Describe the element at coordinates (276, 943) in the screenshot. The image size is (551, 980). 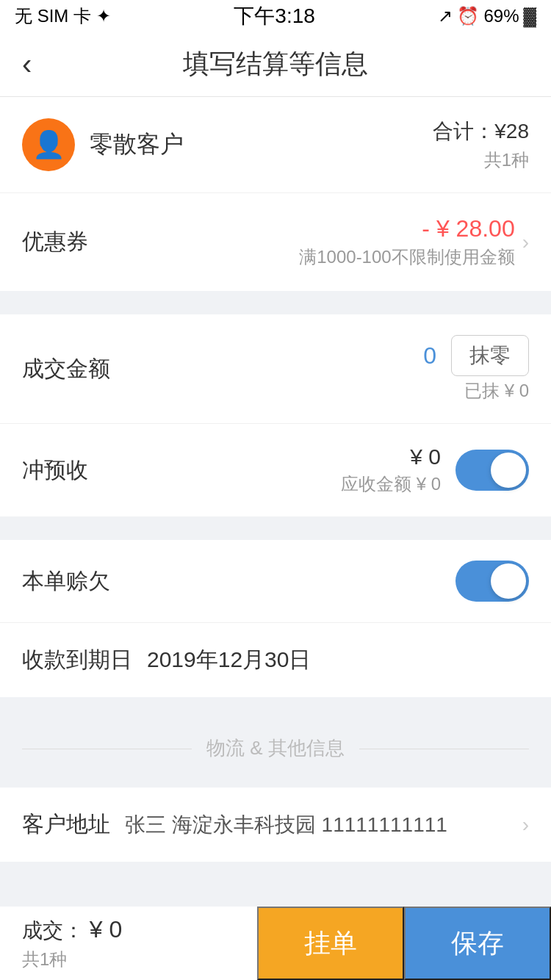
I see `bottom-bar: 成交： ¥ 0 共1种 挂单 保存` at that location.